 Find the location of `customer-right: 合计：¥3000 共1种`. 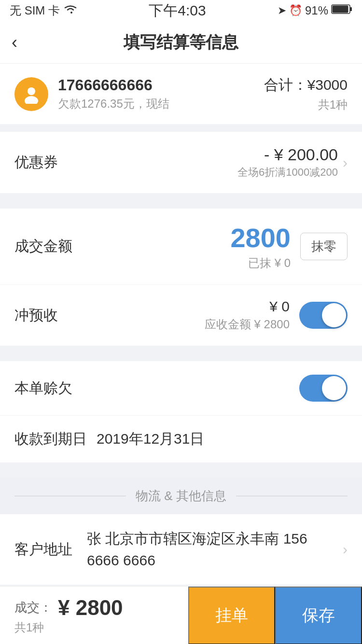

customer-right: 合计：¥3000 共1种 is located at coordinates (306, 94).